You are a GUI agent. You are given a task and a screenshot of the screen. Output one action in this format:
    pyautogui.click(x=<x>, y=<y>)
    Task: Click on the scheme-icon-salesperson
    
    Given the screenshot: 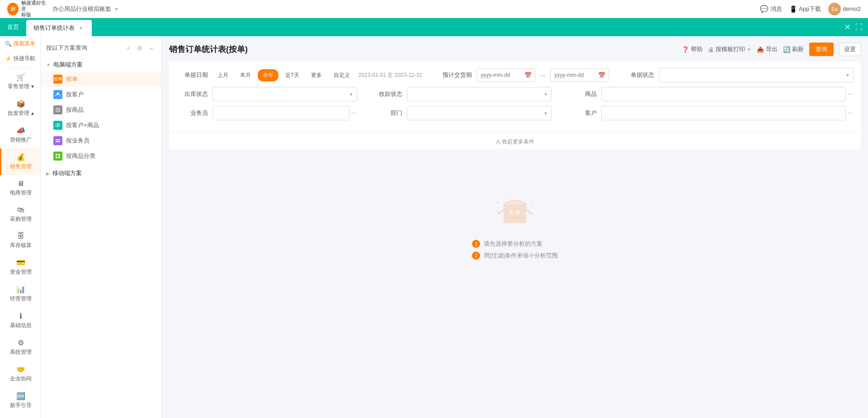 What is the action you would take?
    pyautogui.click(x=58, y=141)
    